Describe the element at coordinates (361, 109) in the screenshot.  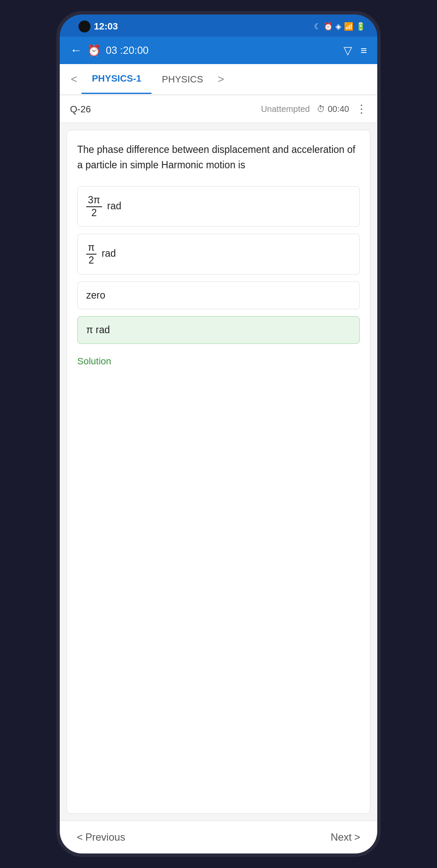
I see `more-options-icon: ⋮` at that location.